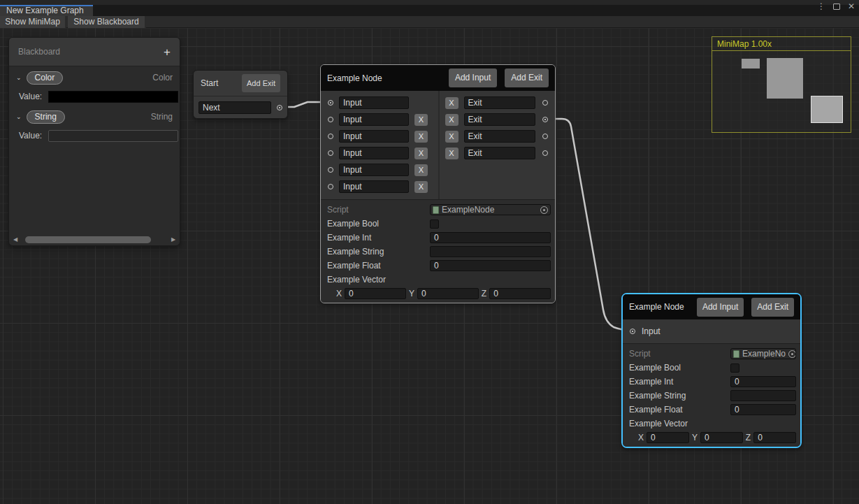  Describe the element at coordinates (763, 354) in the screenshot. I see `script-object-field: ExampleNo` at that location.